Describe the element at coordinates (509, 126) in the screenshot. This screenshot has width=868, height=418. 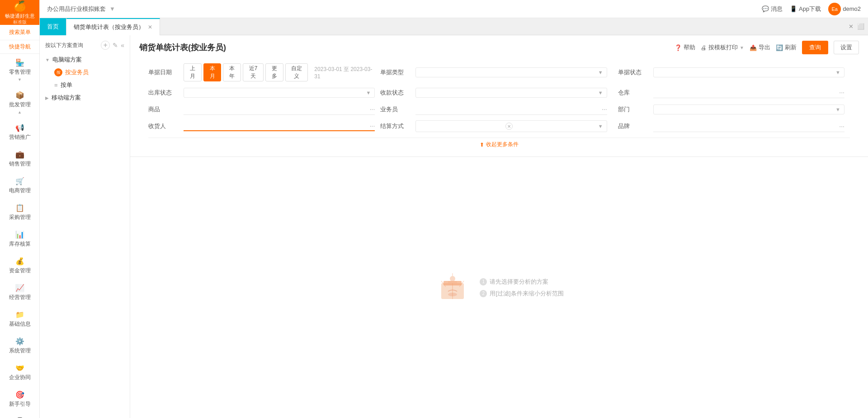
I see `payment-clear-btn: ✕` at that location.